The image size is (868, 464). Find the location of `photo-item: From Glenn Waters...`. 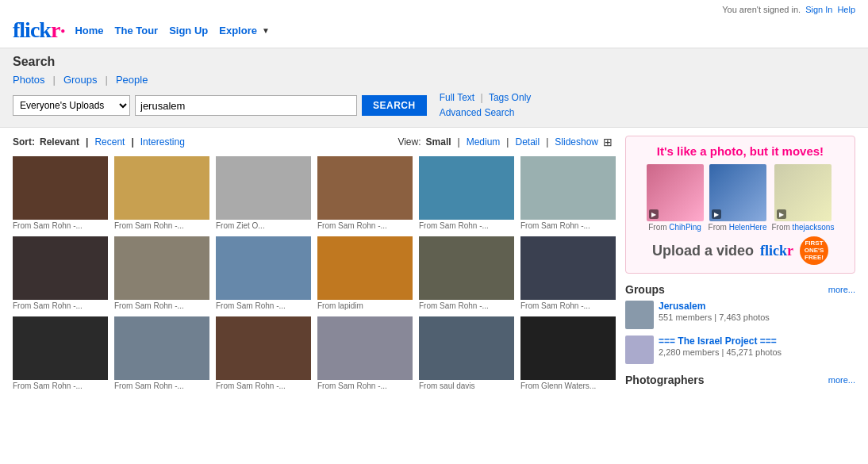

photo-item: From Glenn Waters... is located at coordinates (568, 354).